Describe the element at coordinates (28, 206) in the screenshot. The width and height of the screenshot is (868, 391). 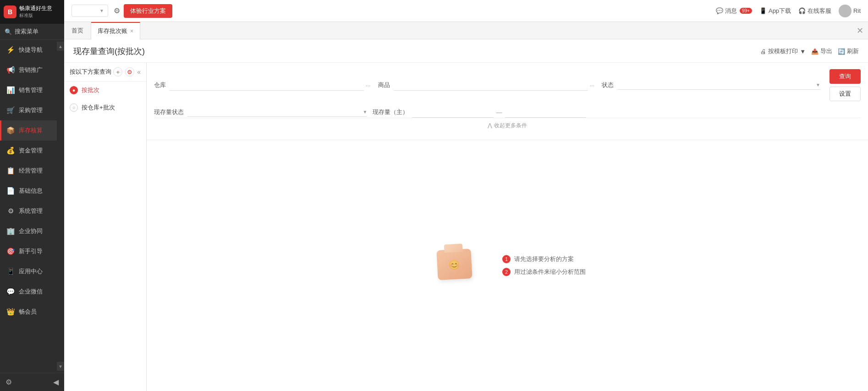
I see `sidebar-nav: ⚡ 快捷导航 📢 营销推广 📊 销售管理 🛒 采购管理 📦 库存核算 💰` at that location.